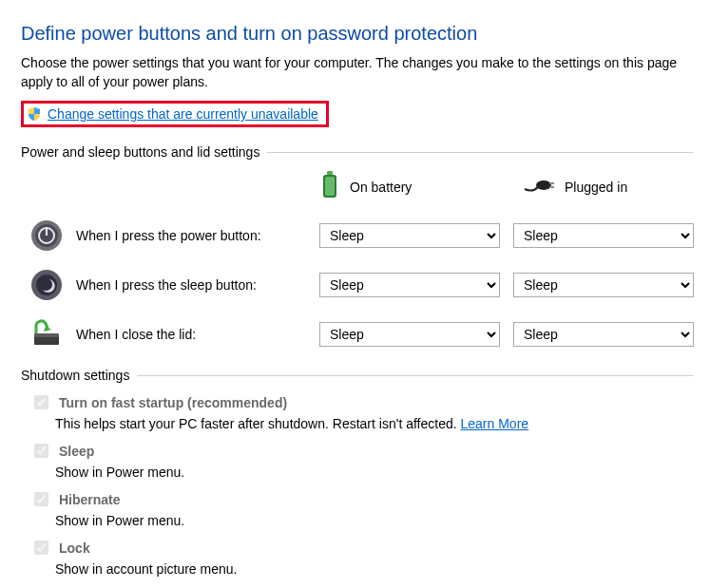 This screenshot has height=588, width=710. What do you see at coordinates (47, 285) in the screenshot?
I see `sleep-button-icon` at bounding box center [47, 285].